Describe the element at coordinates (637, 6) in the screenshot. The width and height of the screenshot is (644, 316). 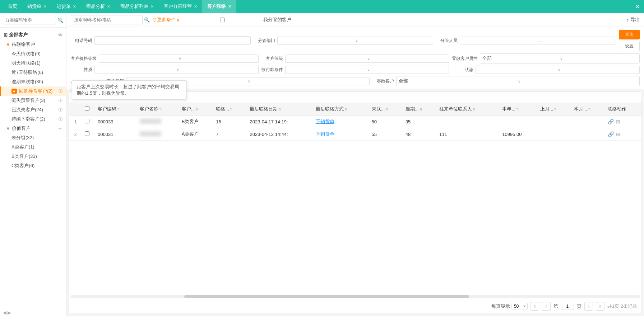
I see `window-close-button: ✕` at that location.